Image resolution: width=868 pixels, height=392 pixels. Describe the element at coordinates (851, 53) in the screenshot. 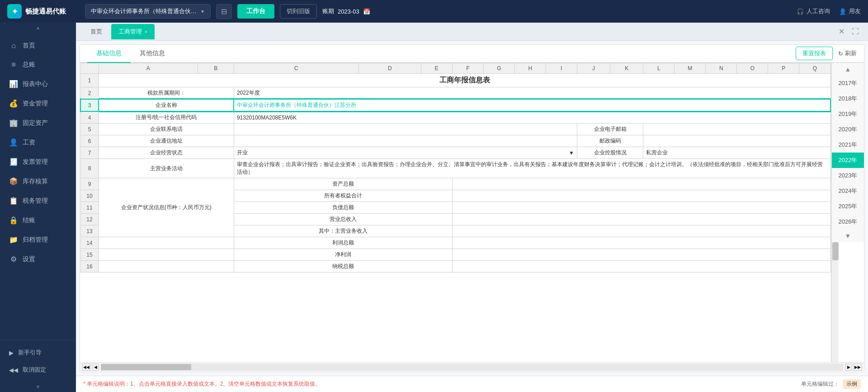

I see `refresh-label: 刷新` at that location.